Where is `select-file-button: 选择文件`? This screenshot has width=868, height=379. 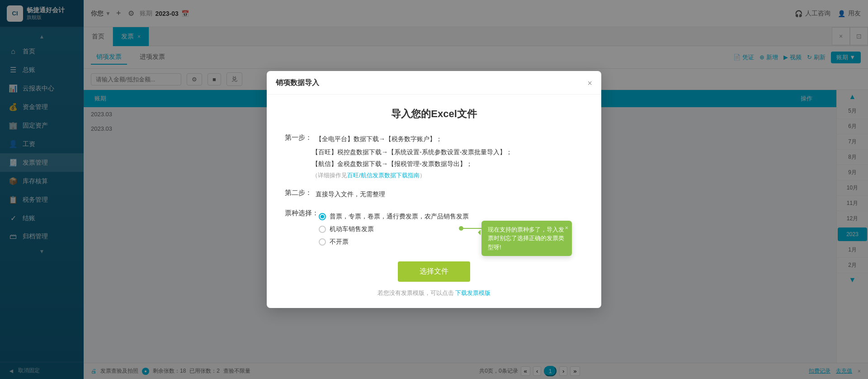
select-file-button: 选择文件 is located at coordinates (434, 271).